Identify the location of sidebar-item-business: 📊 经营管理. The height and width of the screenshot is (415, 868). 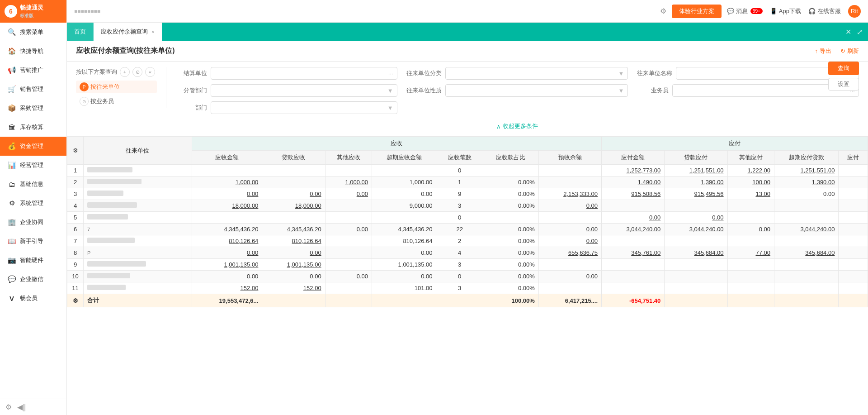
(33, 165).